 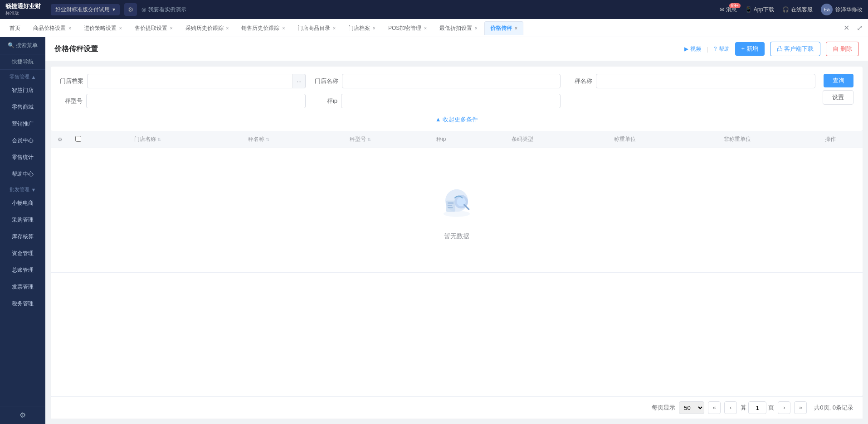 I want to click on scale-name-input, so click(x=706, y=81).